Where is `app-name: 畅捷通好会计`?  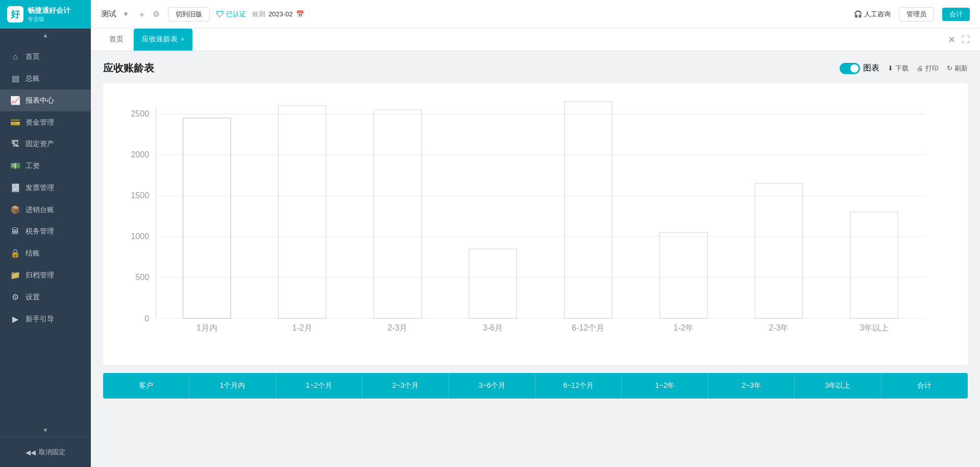 app-name: 畅捷通好会计 is located at coordinates (49, 10).